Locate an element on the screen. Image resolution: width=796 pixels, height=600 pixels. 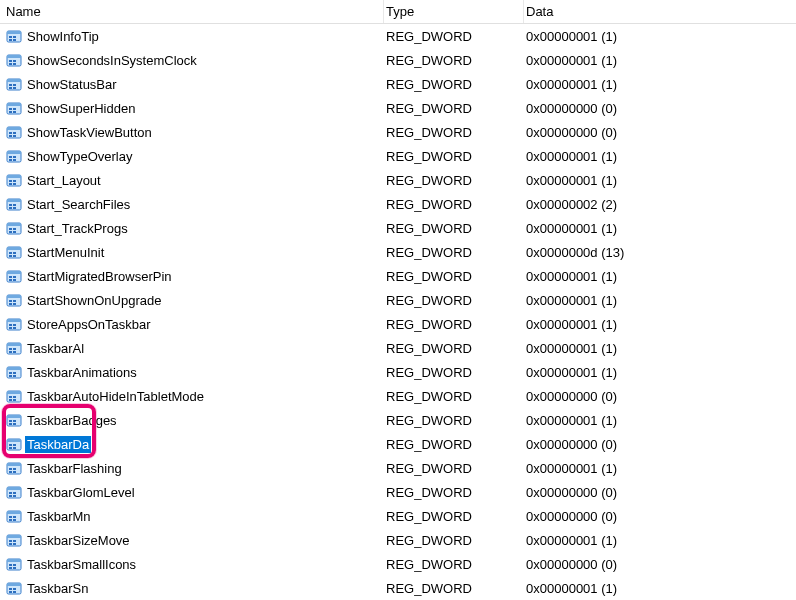
registry-value-row: Start_LayoutREG_DWORD0x00000001 (1) is located at coordinates (398, 180).